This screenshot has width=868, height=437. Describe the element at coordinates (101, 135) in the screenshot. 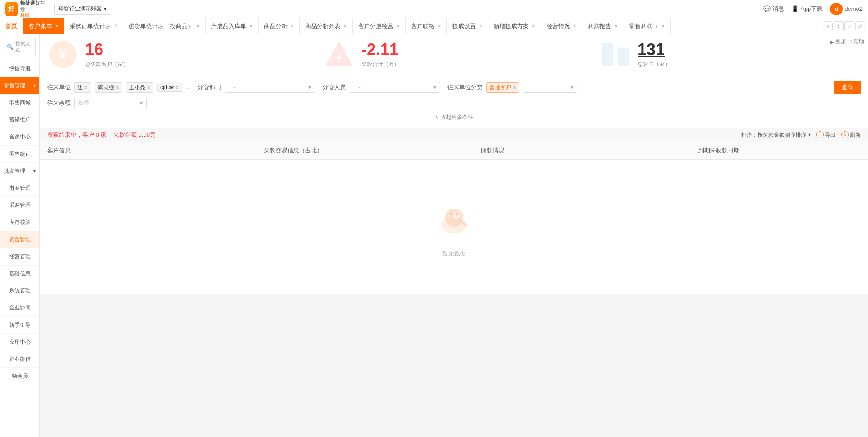

I see `result-info: 搜索结果中，客户 0 家 欠款金额 0.00元` at that location.